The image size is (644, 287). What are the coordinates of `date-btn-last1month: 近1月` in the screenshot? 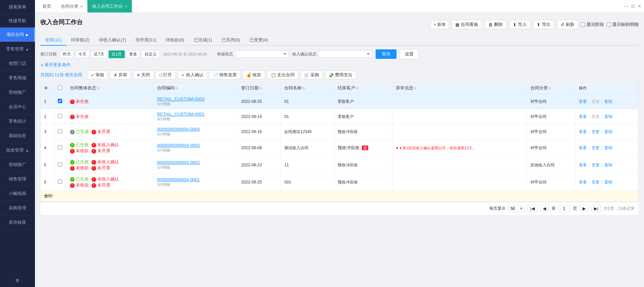 It's located at (117, 54).